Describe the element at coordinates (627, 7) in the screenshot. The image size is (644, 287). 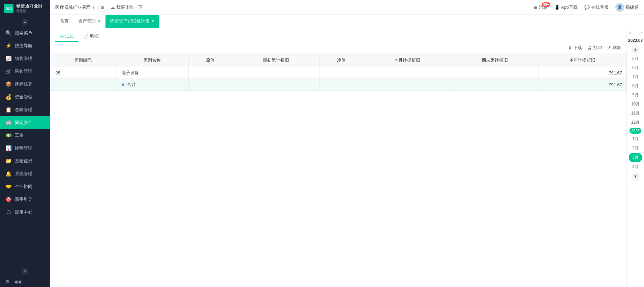
I see `user-profile: 👤 畅捷通` at that location.